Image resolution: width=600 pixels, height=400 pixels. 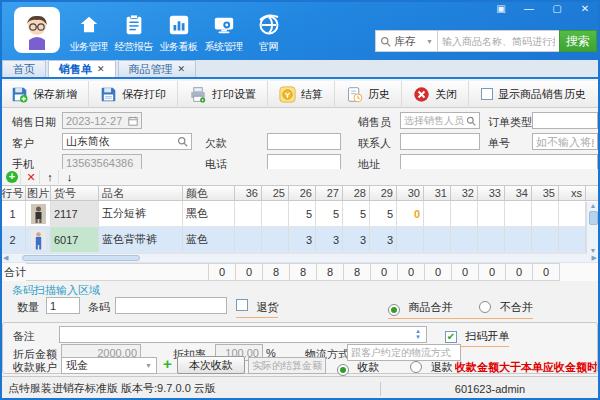 I want to click on close-form-button: 关闭, so click(x=436, y=94).